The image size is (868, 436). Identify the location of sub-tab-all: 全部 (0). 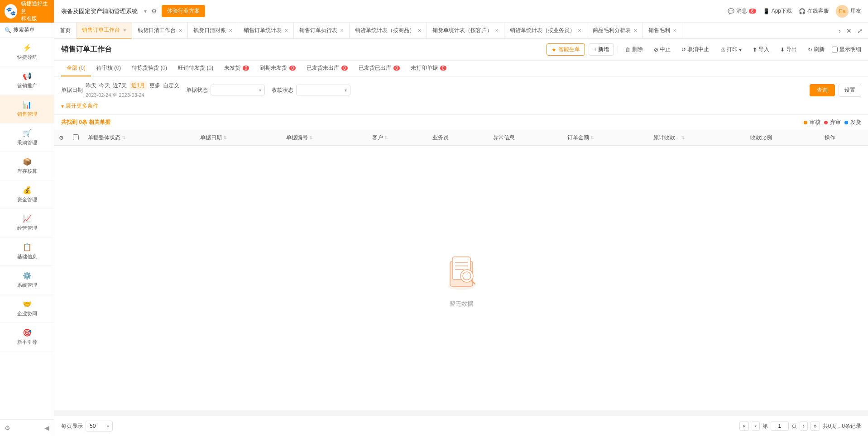
(76, 69).